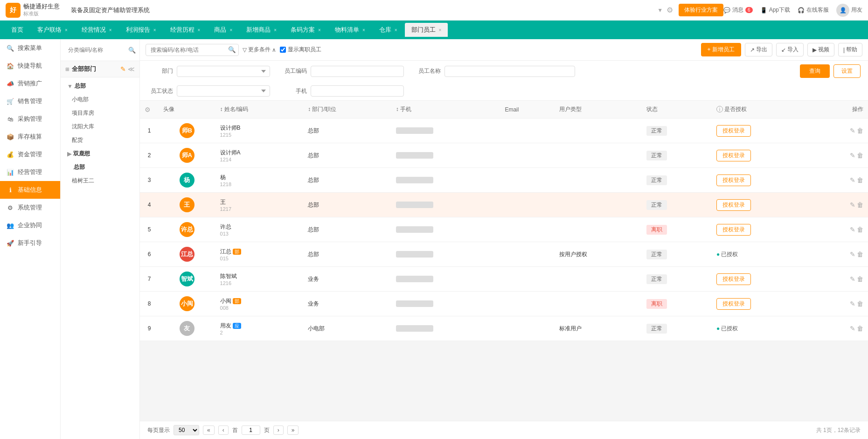 The width and height of the screenshot is (868, 439). I want to click on filter-code-input, so click(357, 71).